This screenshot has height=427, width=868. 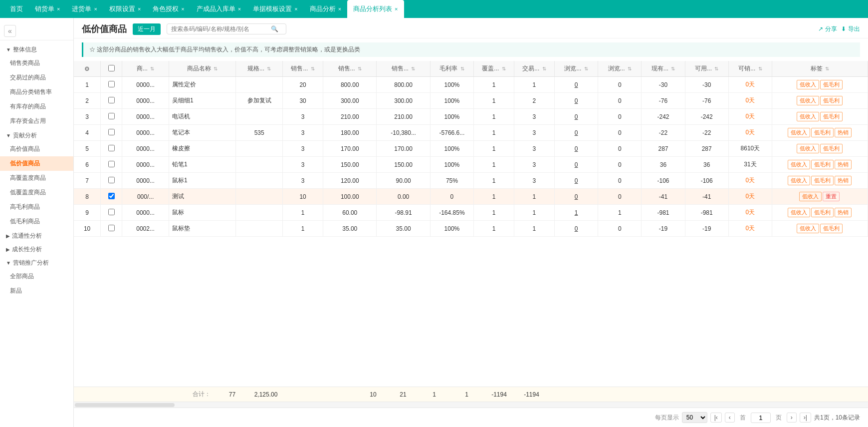 I want to click on date-filter-btn: 近一月, so click(x=147, y=29).